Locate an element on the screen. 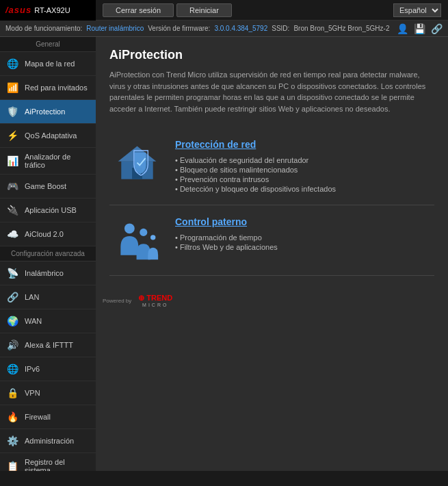  alexa-icon: 🔊 is located at coordinates (12, 345).